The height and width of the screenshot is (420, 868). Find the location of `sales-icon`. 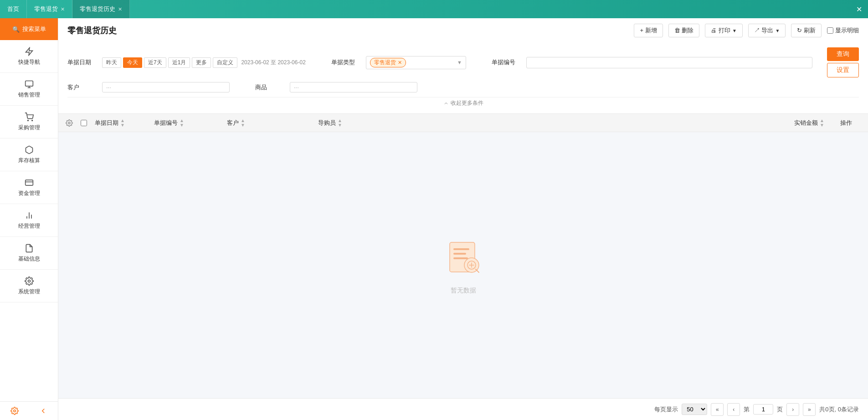

sales-icon is located at coordinates (29, 84).